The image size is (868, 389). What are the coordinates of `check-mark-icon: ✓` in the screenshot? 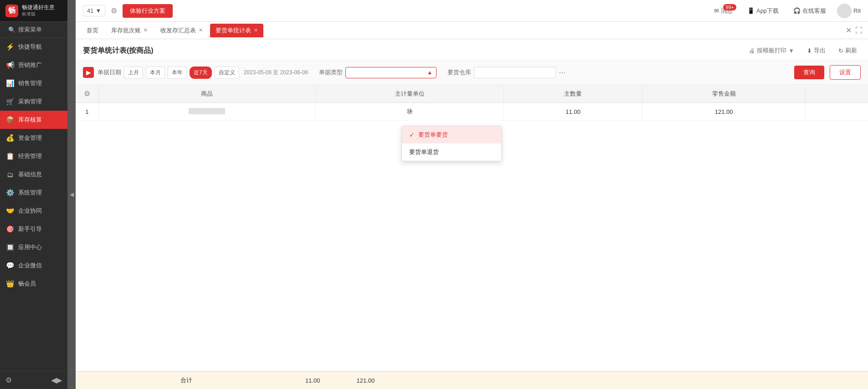 It's located at (412, 135).